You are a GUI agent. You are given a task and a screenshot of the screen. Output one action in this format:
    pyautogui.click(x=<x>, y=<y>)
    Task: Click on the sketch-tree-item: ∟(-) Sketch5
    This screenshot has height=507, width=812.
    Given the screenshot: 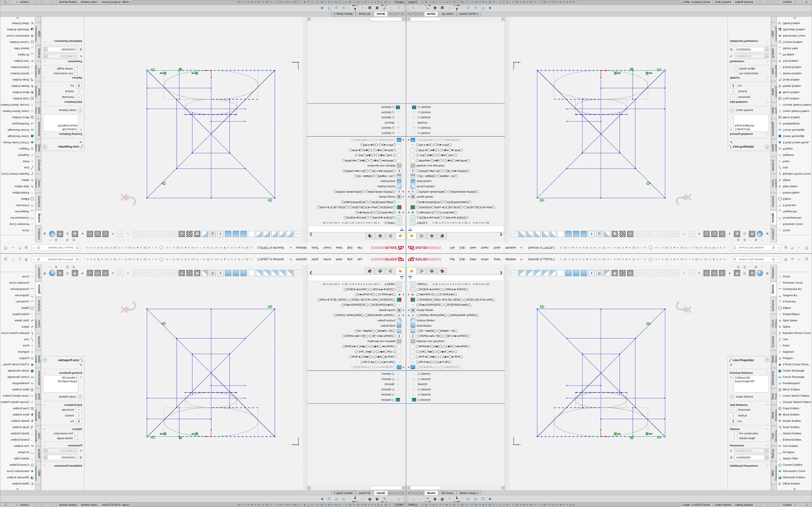 What is the action you would take?
    pyautogui.click(x=356, y=389)
    